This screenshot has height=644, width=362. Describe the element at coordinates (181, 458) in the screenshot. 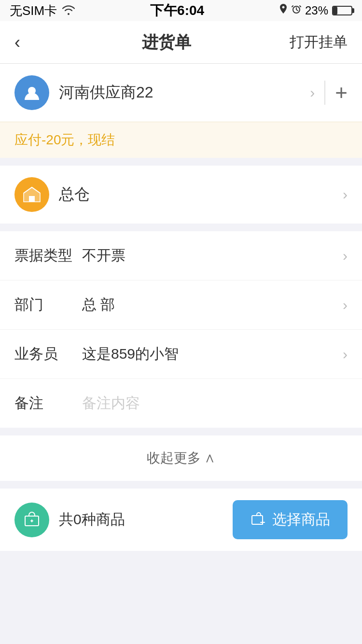

I see `collapse-text: 收起更多 ∧` at that location.